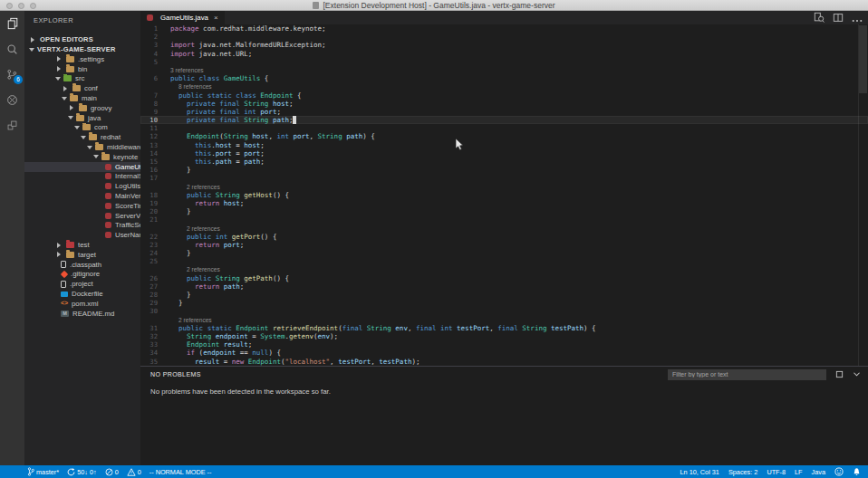 The width and height of the screenshot is (868, 478). Describe the element at coordinates (82, 206) in the screenshot. I see `tree-item-scoretimerverticl-: ScoreTimerVerticl...` at that location.